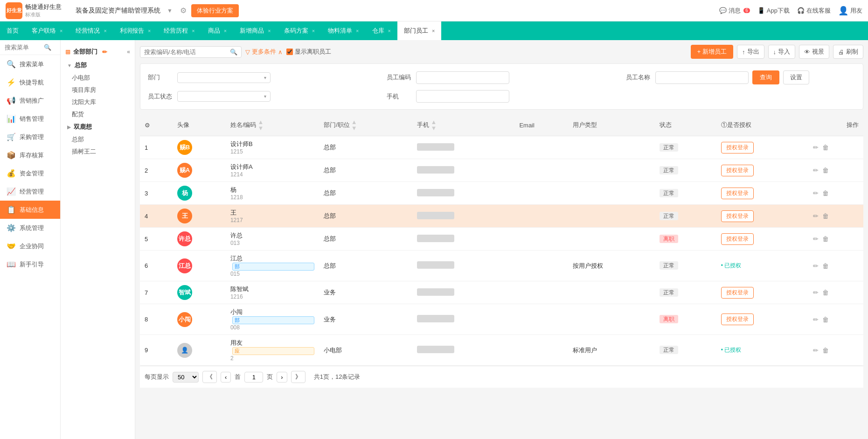 This screenshot has height=439, width=868. I want to click on next-page-btn: ›, so click(282, 377).